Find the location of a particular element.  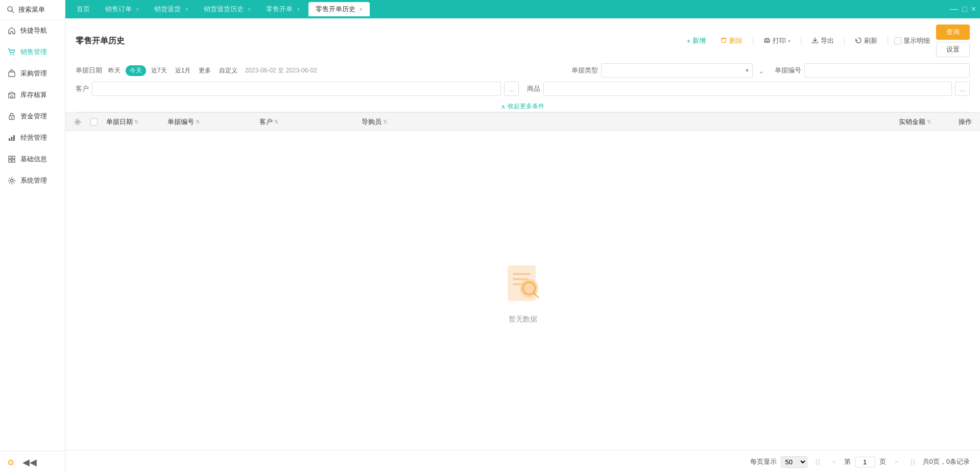

date-custom: 自定义 is located at coordinates (228, 70).